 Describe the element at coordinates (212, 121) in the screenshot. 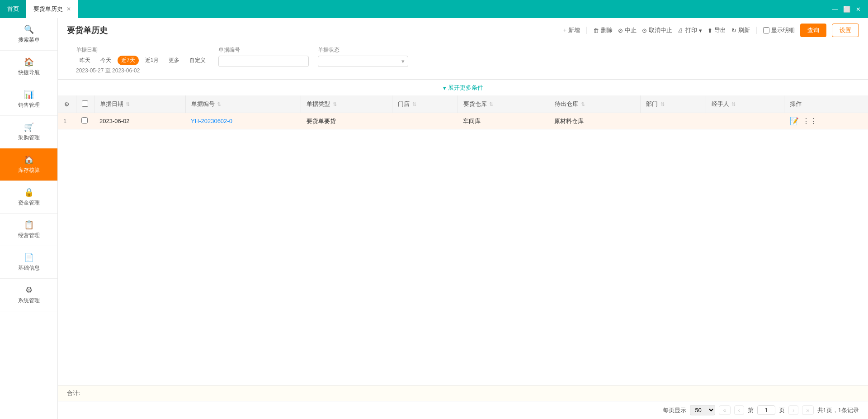

I see `bill-no-link: YH-20230602-0` at that location.